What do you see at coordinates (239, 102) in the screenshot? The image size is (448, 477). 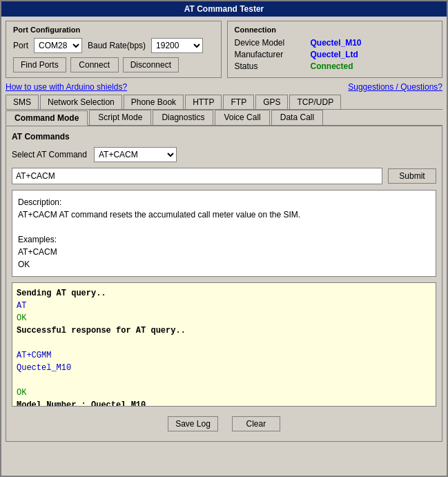 I see `tab-ftp: FTP` at bounding box center [239, 102].